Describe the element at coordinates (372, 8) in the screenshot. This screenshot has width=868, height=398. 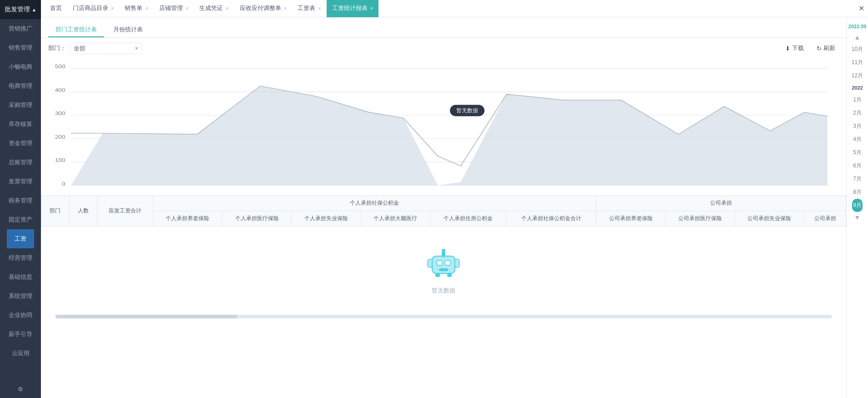
I see `tab-close-salary-report: ×` at that location.